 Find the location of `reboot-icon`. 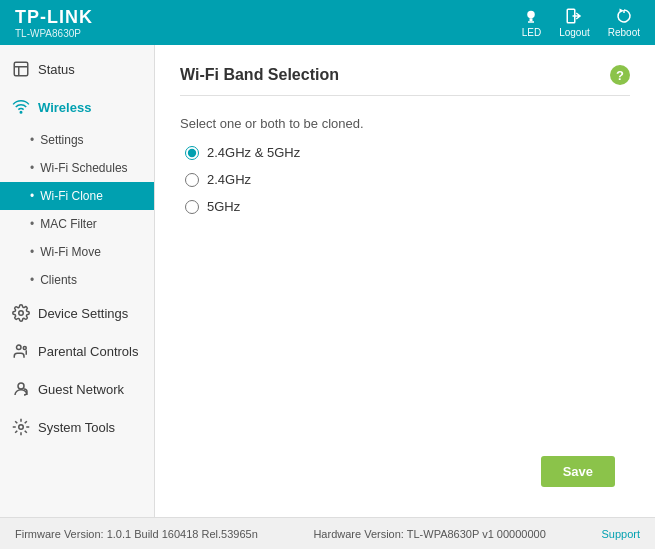

reboot-icon is located at coordinates (624, 16).